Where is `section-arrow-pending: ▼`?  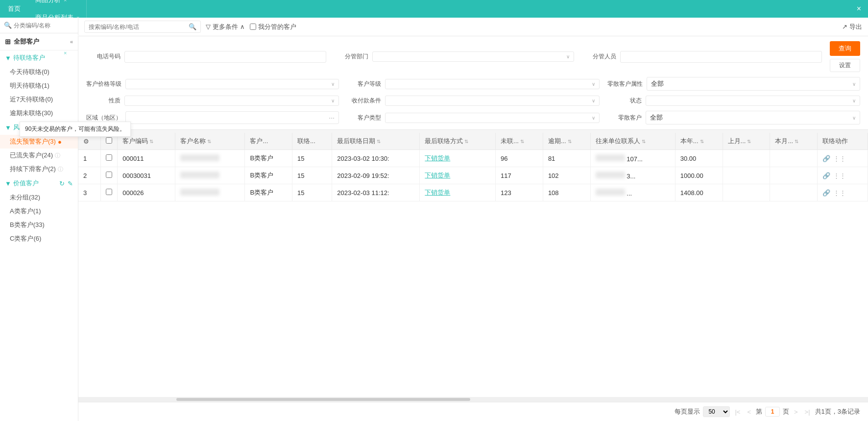
section-arrow-pending: ▼ is located at coordinates (8, 58).